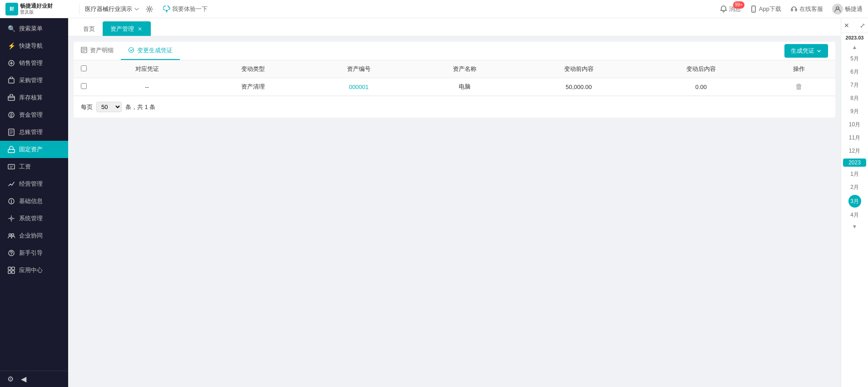 The width and height of the screenshot is (868, 387). Describe the element at coordinates (454, 87) in the screenshot. I see `table-body: -- 资产清理 000001 电脑 50,000.00 0.00 🗑` at that location.